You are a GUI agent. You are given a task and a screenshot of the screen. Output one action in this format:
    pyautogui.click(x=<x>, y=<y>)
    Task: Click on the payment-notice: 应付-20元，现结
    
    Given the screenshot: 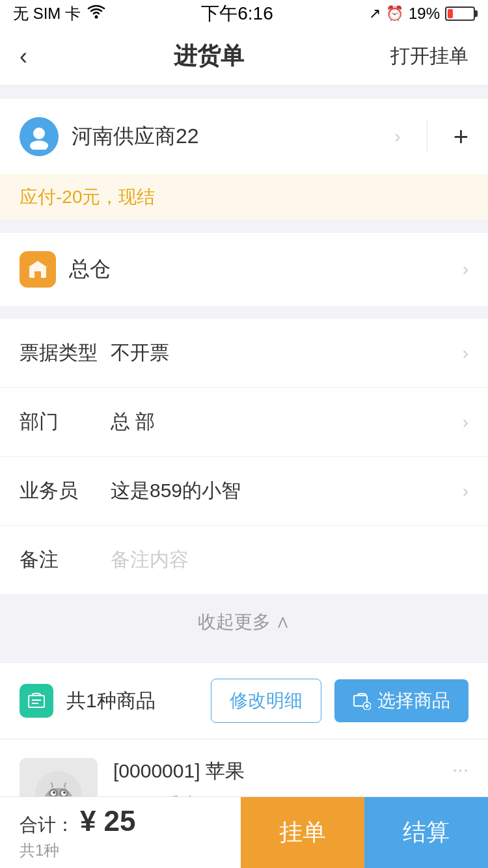 What is the action you would take?
    pyautogui.click(x=244, y=197)
    